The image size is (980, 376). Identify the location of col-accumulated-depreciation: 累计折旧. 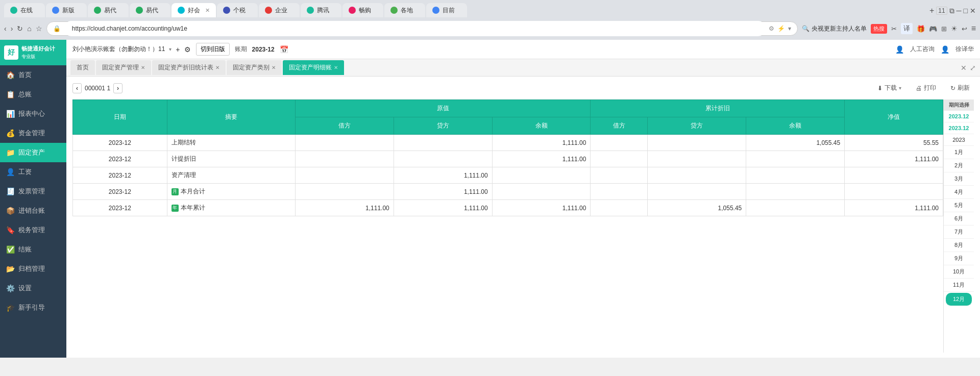
(718, 109).